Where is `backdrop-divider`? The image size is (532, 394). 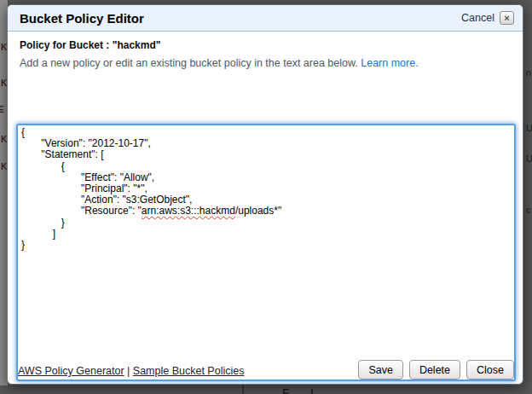
backdrop-divider is located at coordinates (243, 389).